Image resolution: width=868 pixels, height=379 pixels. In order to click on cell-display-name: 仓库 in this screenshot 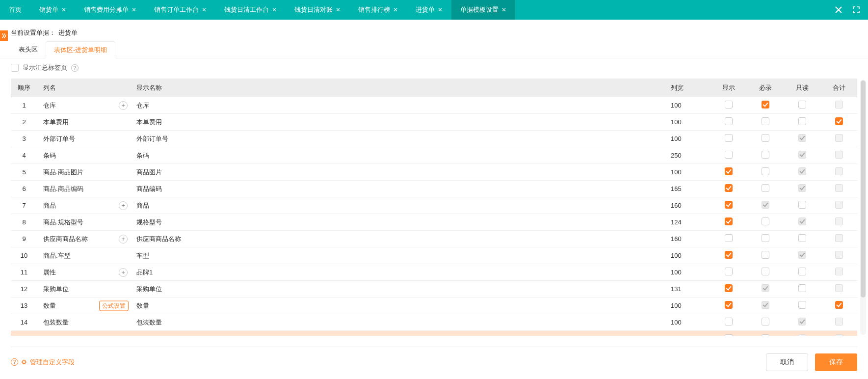, I will do `click(397, 106)`.